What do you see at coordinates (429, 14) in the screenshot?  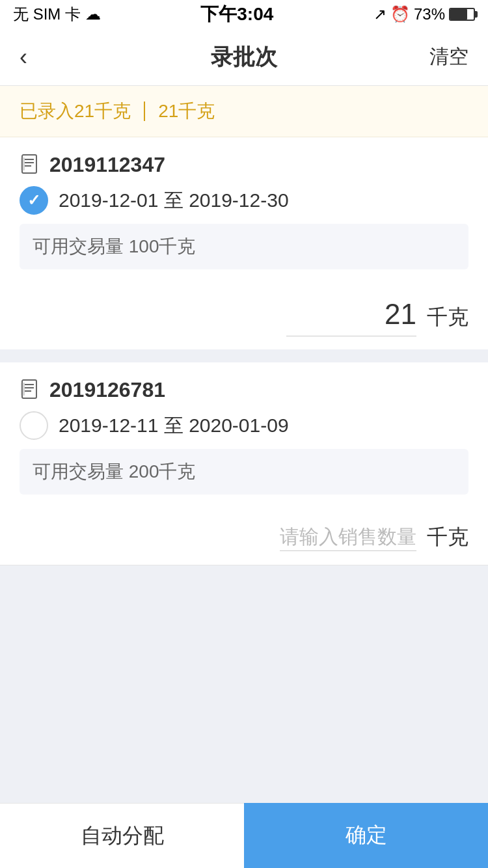 I see `battery-percent: 73%` at bounding box center [429, 14].